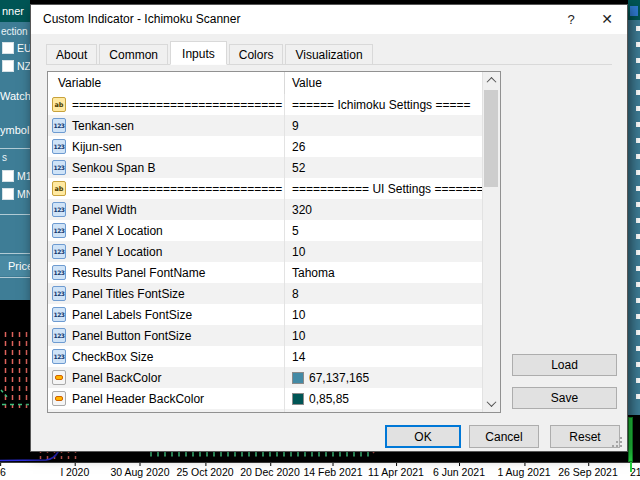  What do you see at coordinates (15, 11) in the screenshot?
I see `scanner-panel-title: nner` at bounding box center [15, 11].